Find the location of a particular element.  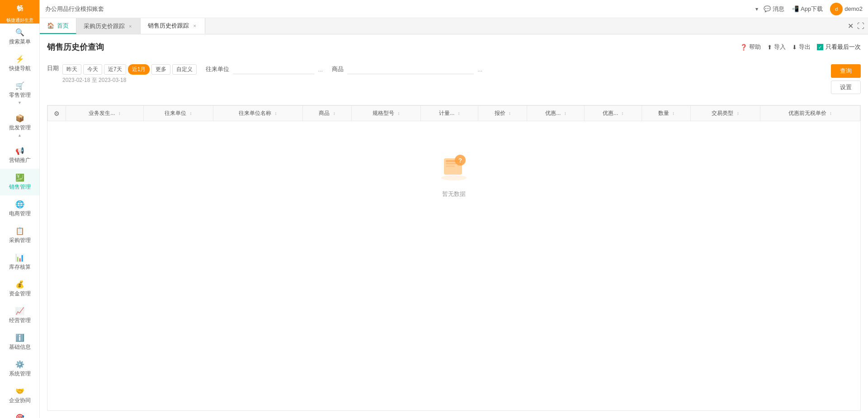

date-controls: 昨天 今天 近7天 近1月 更多 自定义 2023-02-18 至 2023-0… is located at coordinates (129, 74).